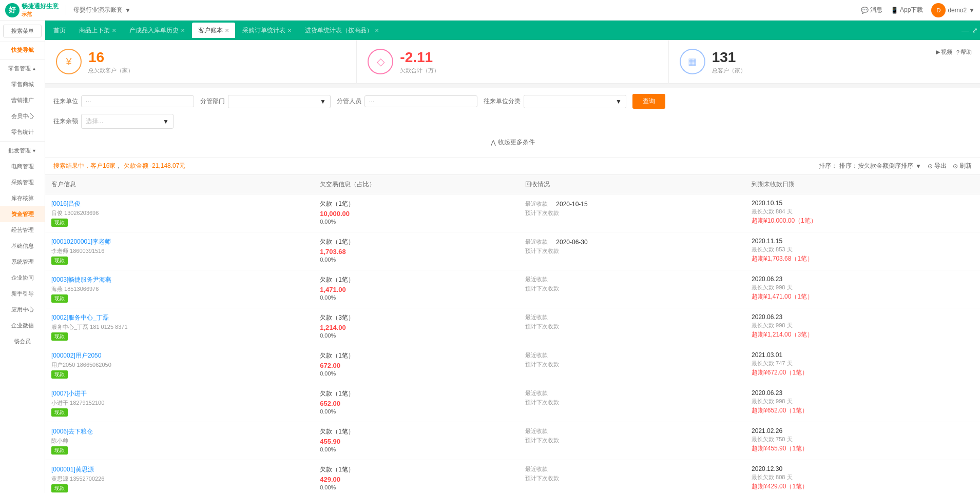 This screenshot has width=980, height=493. I want to click on sidebar-item-retail-mgmt: 零售管理 ▲, so click(23, 69).